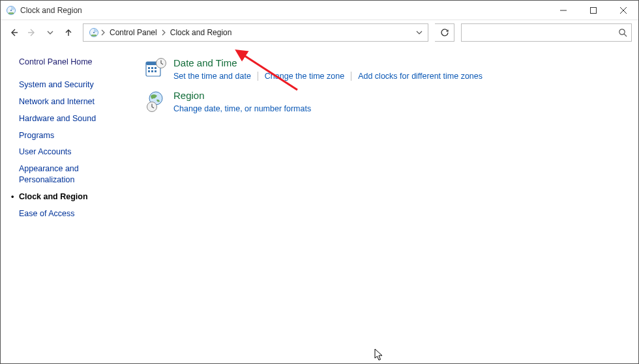 This screenshot has width=639, height=364. Describe the element at coordinates (93, 33) in the screenshot. I see `address-root-icon` at that location.